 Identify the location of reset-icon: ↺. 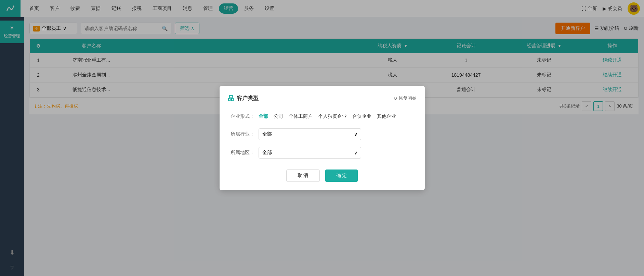
(395, 99).